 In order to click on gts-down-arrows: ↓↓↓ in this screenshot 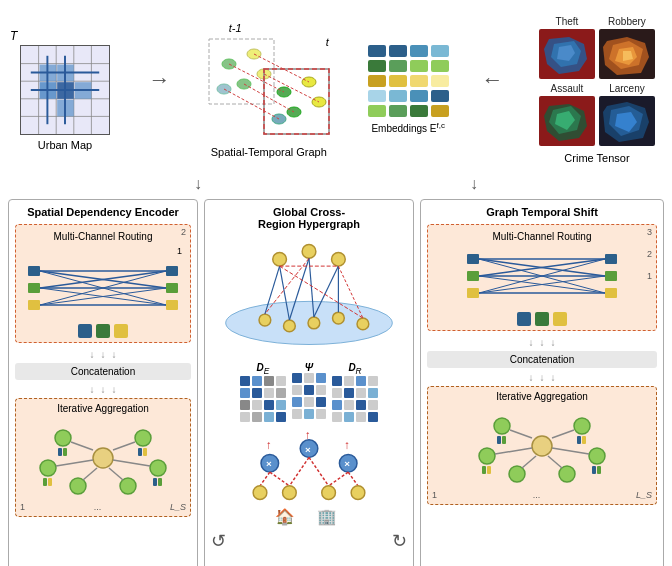, I will do `click(542, 342)`.